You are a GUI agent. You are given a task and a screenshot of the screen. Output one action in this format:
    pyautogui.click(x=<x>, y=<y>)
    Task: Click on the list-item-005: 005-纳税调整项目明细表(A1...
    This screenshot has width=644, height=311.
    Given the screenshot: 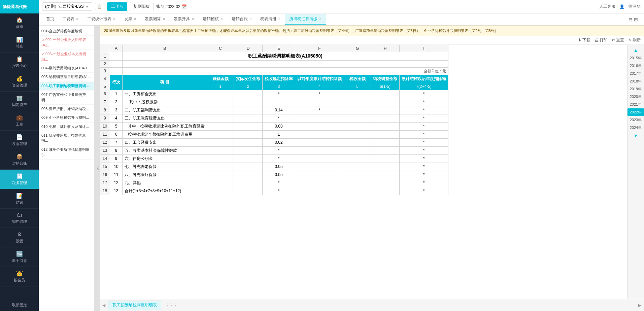 What is the action you would take?
    pyautogui.click(x=66, y=77)
    